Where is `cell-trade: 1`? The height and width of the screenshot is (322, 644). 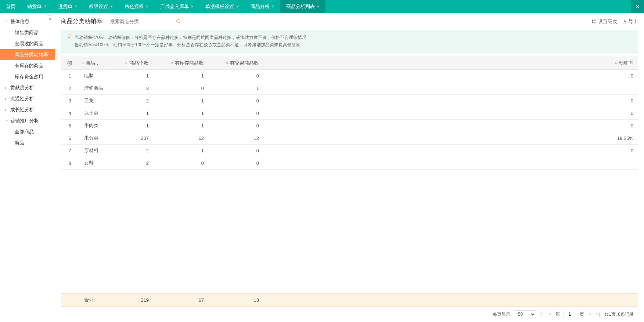 cell-trade: 1 is located at coordinates (236, 88).